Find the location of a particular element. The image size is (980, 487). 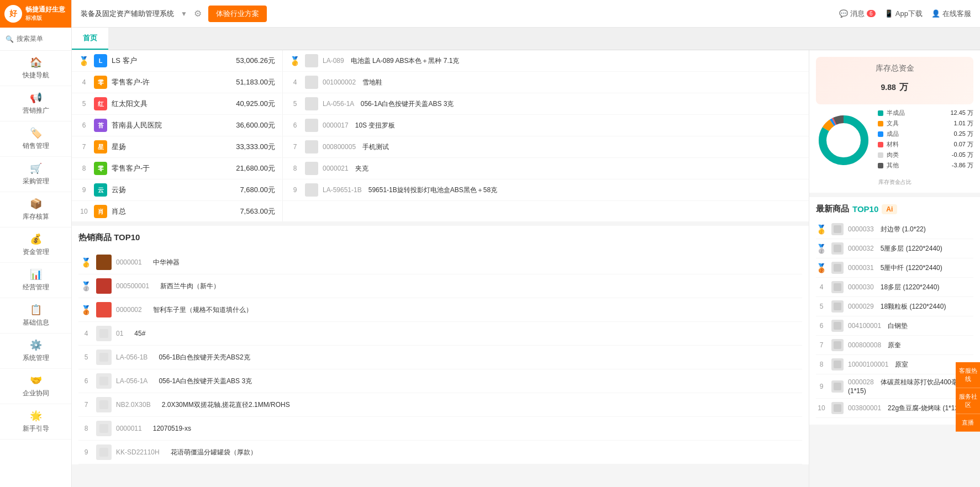

rank-num: 7 is located at coordinates (821, 345).